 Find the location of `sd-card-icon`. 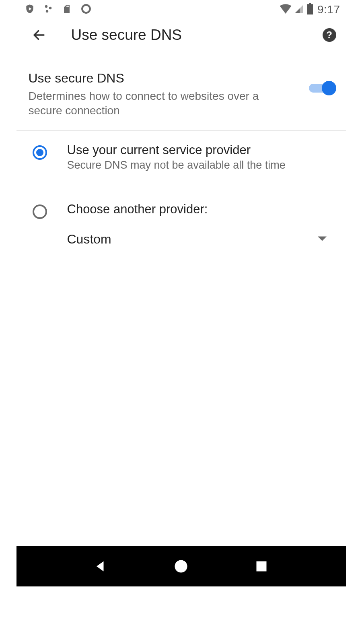

sd-card-icon is located at coordinates (67, 10).